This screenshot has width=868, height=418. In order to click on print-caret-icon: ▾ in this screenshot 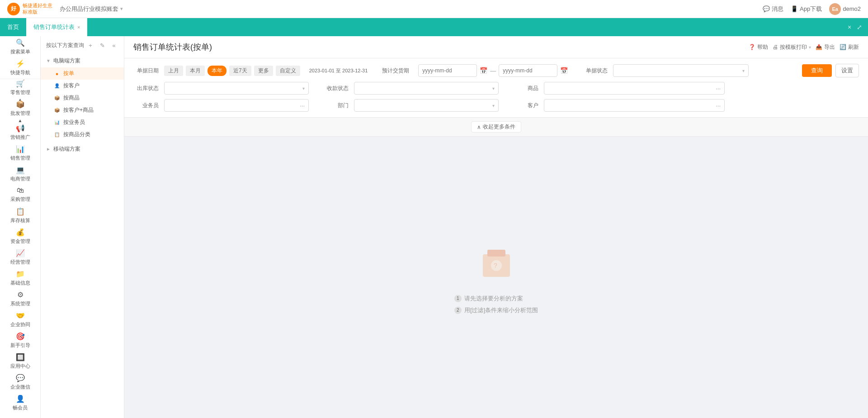, I will do `click(810, 47)`.